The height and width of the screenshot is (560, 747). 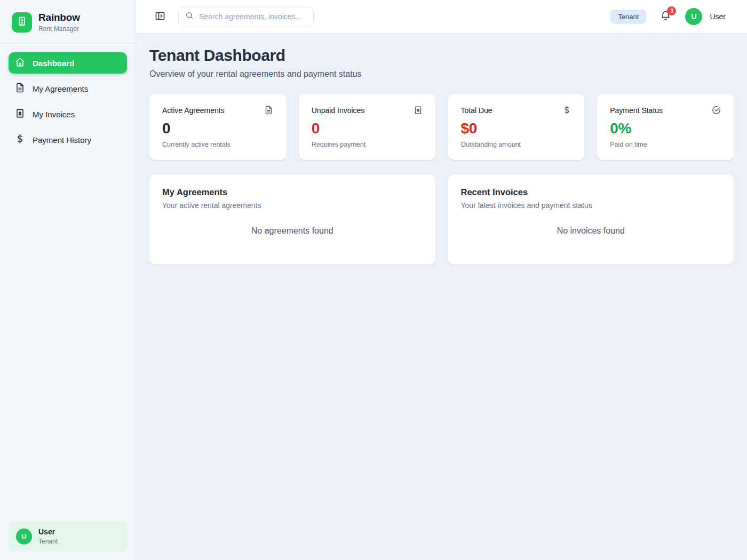 What do you see at coordinates (665, 129) in the screenshot?
I see `stat-value: 0%` at bounding box center [665, 129].